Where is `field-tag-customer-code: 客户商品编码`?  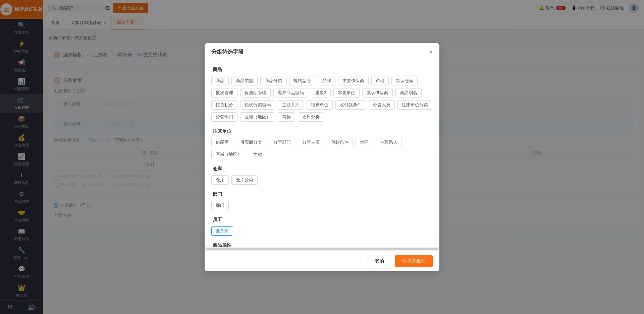 field-tag-customer-code: 客户商品编码 is located at coordinates (291, 93).